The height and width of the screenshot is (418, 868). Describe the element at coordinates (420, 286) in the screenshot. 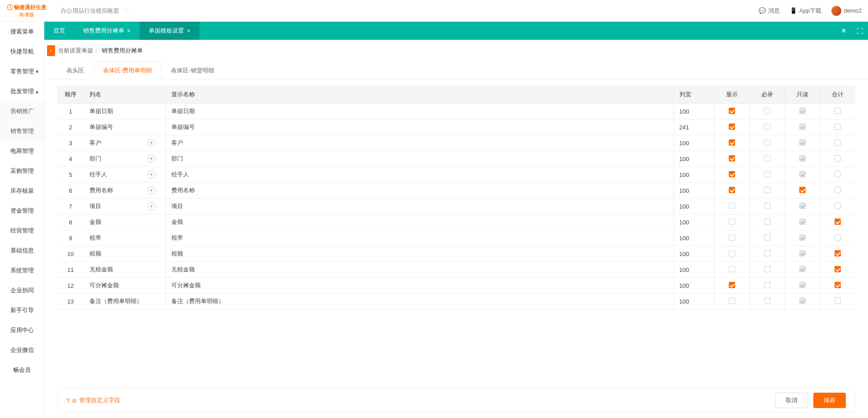

I see `cell-display: 可分摊金额` at that location.